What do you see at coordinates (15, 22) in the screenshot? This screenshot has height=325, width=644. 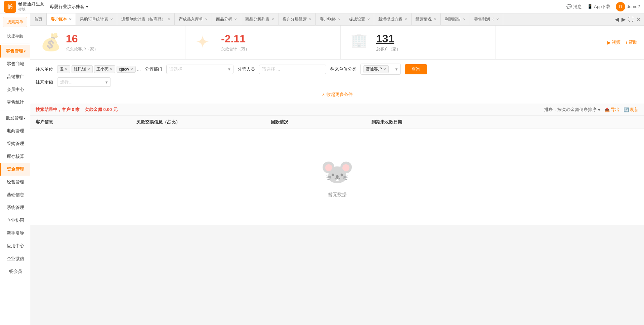 I see `sidebar-search-area: 搜索菜单` at bounding box center [15, 22].